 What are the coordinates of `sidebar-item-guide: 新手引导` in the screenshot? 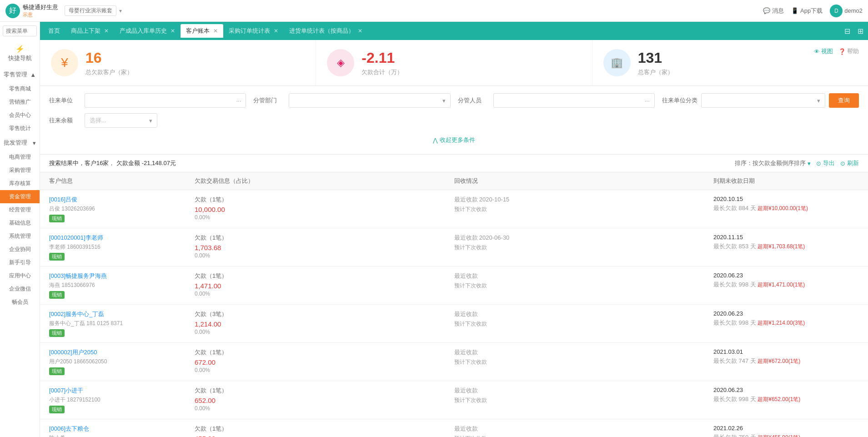 It's located at (20, 263).